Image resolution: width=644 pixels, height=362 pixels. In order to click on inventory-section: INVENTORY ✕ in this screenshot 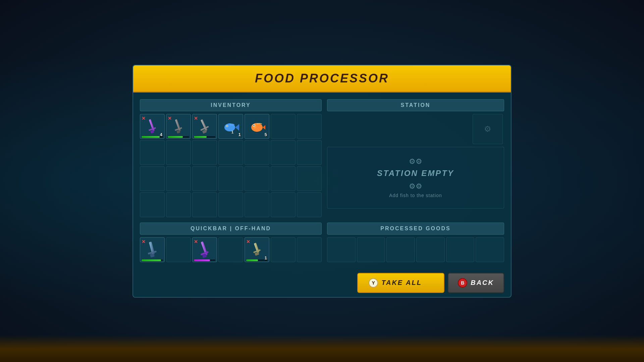, I will do `click(231, 158)`.